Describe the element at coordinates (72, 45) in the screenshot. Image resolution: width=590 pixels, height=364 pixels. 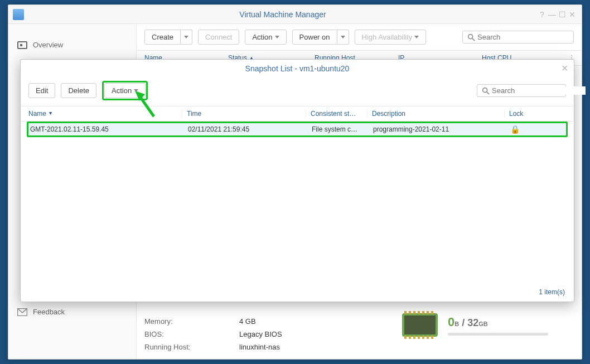
I see `sidebar-item-overview: Overview` at that location.